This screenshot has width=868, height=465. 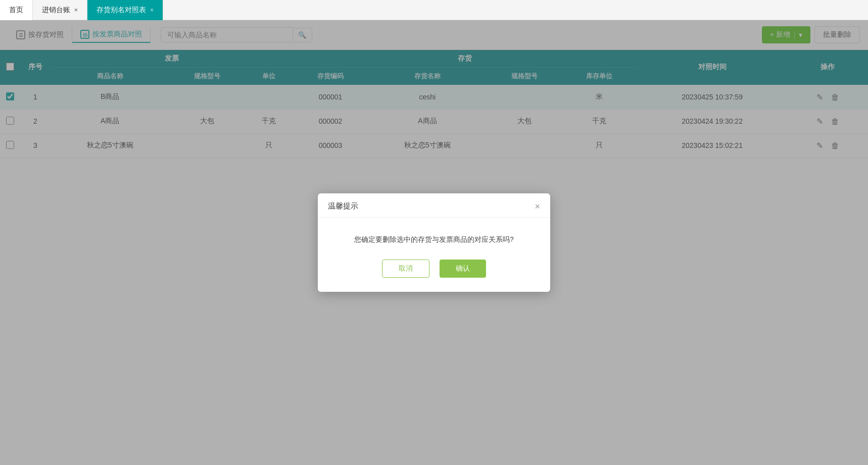 I want to click on tab-mapping: 存货别名对照表 ×, so click(x=125, y=10).